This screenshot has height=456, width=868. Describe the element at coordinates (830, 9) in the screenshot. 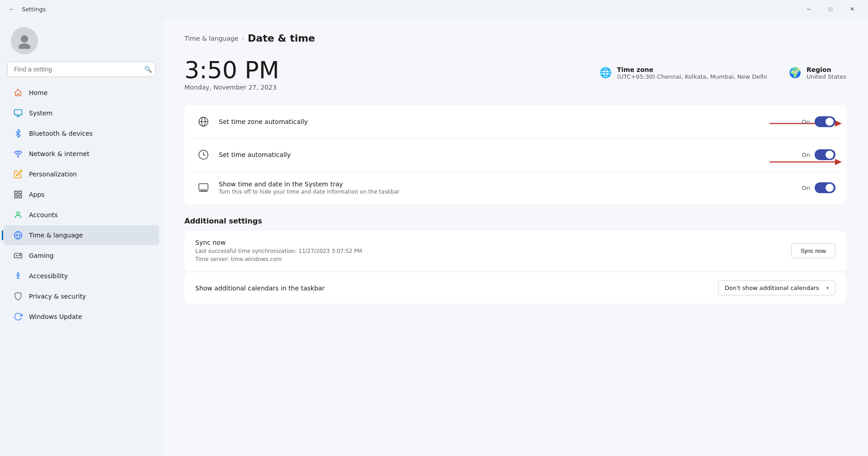

I see `maximize-button: □` at that location.